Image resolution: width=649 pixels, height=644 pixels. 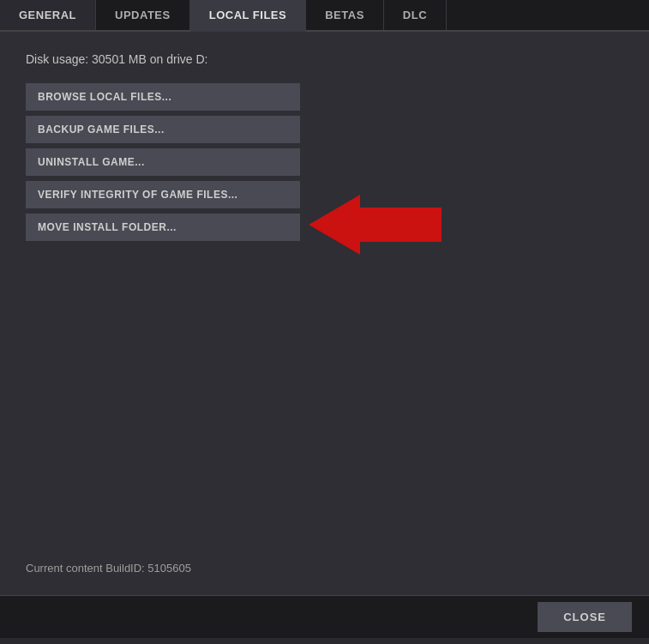 What do you see at coordinates (163, 162) in the screenshot?
I see `uninstall-game-button: UNINSTALL GAME...` at bounding box center [163, 162].